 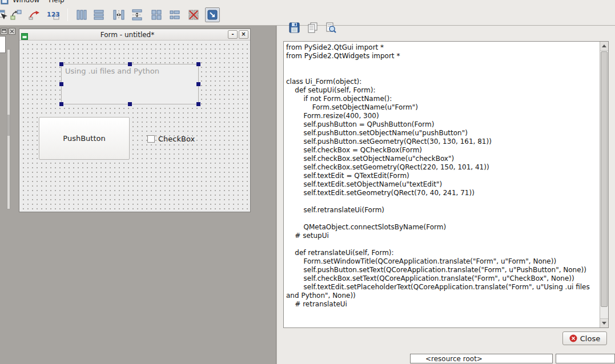 I want to click on edit-buddies-icon, so click(x=34, y=15).